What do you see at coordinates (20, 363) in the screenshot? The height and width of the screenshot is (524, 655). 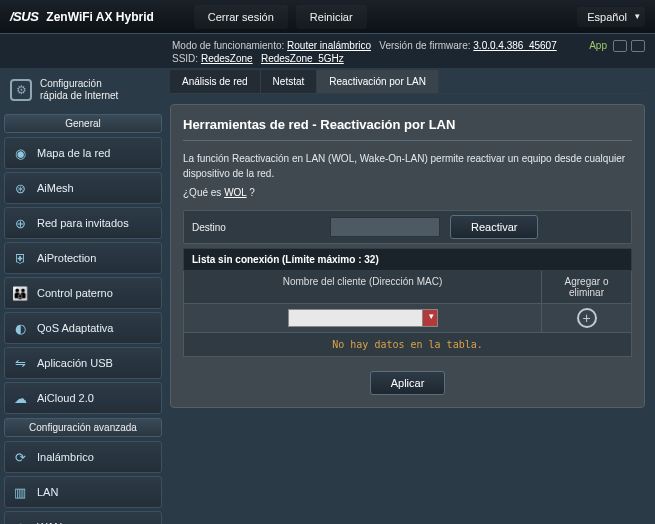 I see `nav-general-item-icon-6: ⇋` at bounding box center [20, 363].